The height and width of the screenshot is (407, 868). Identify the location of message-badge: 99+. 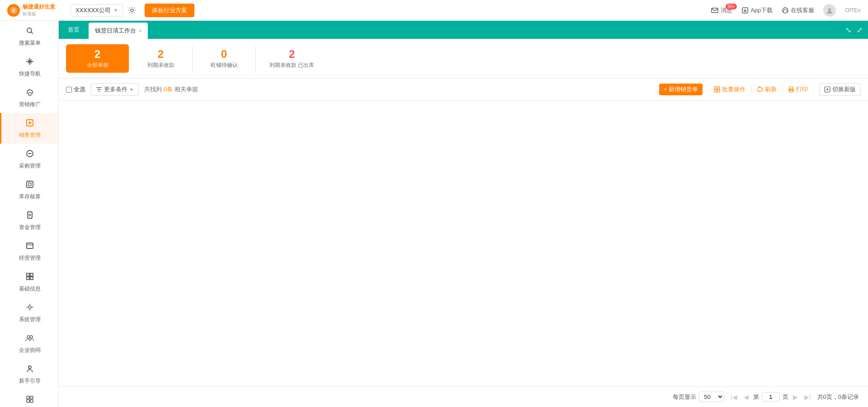
(731, 6).